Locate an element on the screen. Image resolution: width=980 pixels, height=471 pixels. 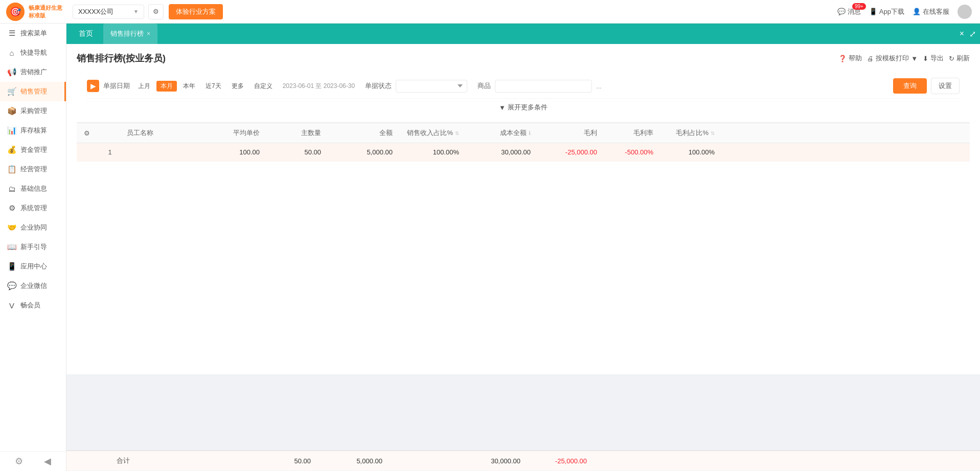
sidebar-item-system: ⚙ 系统管理 is located at coordinates (33, 208).